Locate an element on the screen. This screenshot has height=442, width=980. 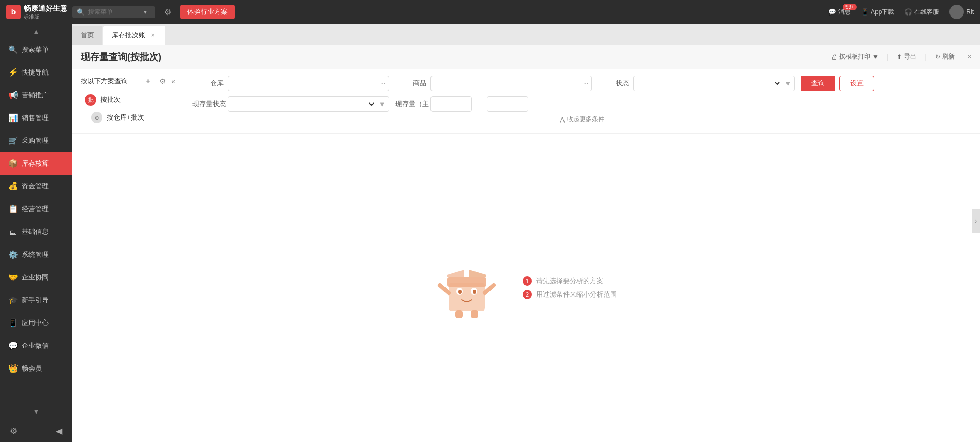
step-1-number: 1 is located at coordinates (527, 281).